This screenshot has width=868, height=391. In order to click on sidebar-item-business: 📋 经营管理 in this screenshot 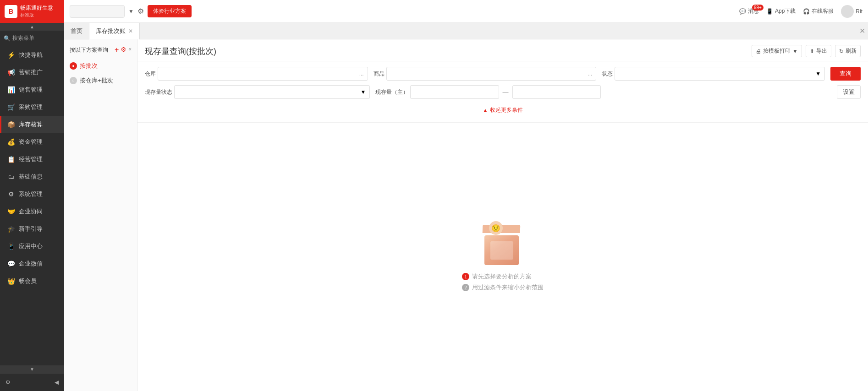, I will do `click(32, 159)`.